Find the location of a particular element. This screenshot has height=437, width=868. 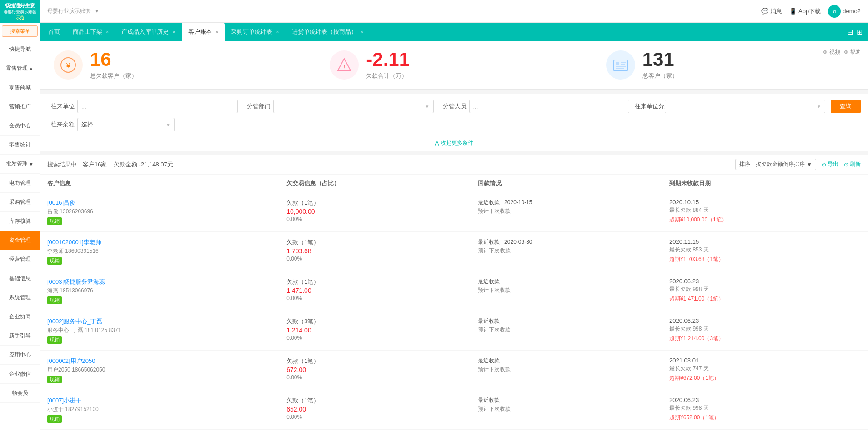

tab-minimize-icon: ⊟ is located at coordinates (850, 32).